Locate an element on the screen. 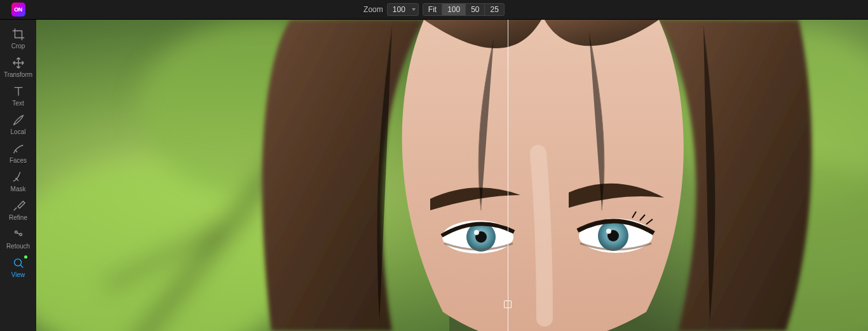 This screenshot has height=331, width=868. tool-label: View is located at coordinates (18, 275).